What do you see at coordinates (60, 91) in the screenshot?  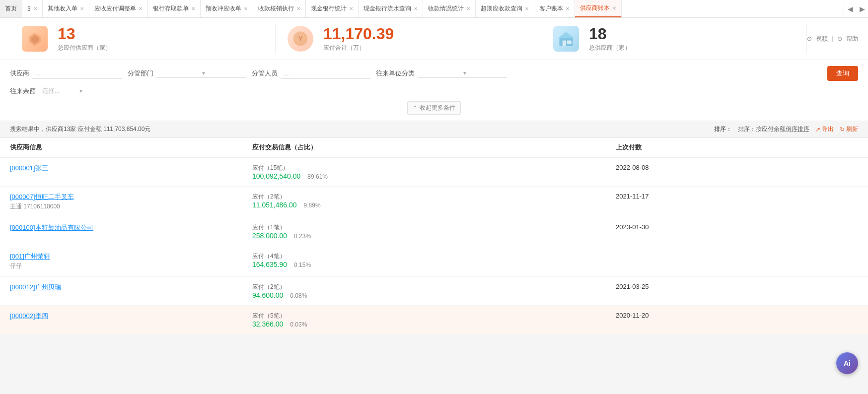 I see `balance-select-placeholder: 选择...` at bounding box center [60, 91].